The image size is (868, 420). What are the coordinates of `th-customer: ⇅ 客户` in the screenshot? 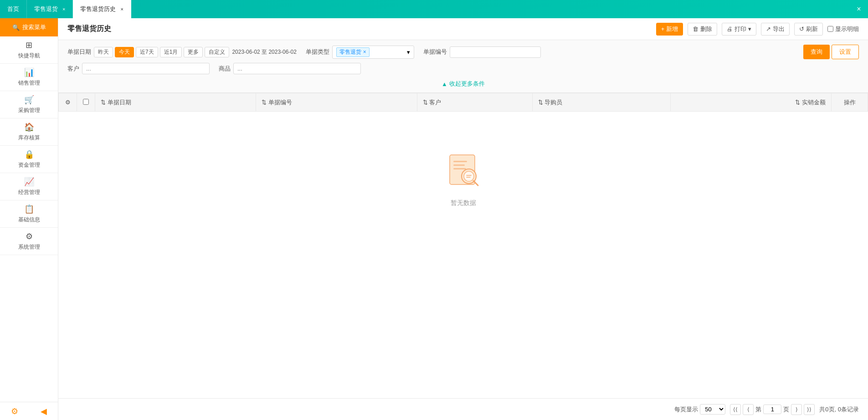 It's located at (475, 102).